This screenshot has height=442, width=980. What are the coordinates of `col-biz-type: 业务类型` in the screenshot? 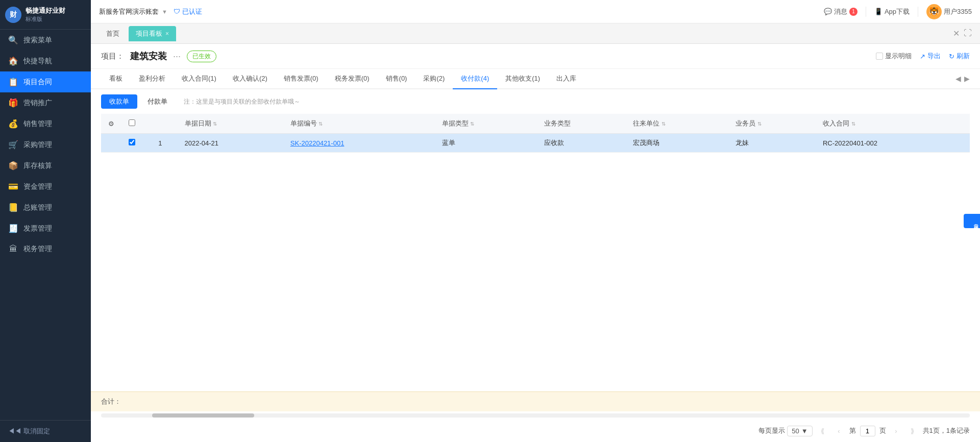 It's located at (582, 124).